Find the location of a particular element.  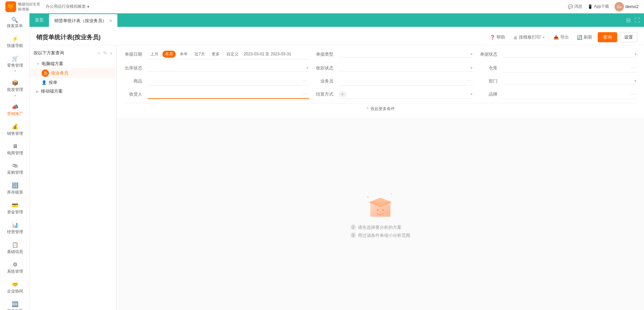

download-icon: 📱 is located at coordinates (590, 7).